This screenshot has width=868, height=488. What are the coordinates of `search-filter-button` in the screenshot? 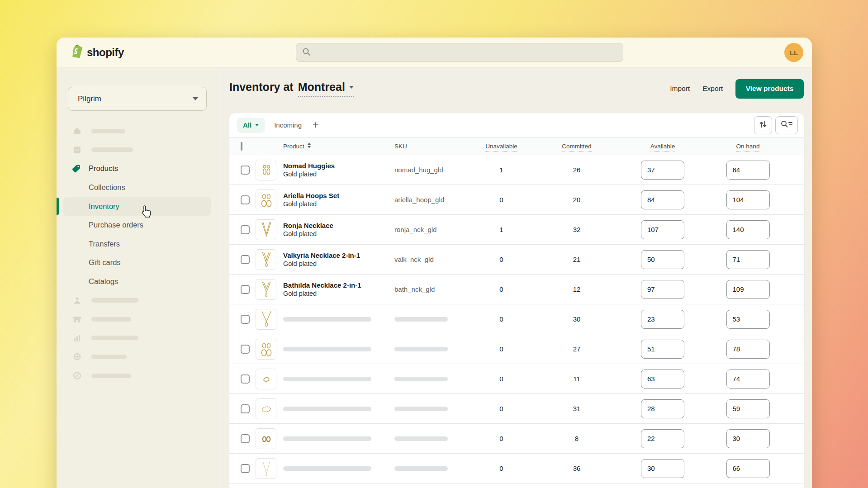 It's located at (787, 125).